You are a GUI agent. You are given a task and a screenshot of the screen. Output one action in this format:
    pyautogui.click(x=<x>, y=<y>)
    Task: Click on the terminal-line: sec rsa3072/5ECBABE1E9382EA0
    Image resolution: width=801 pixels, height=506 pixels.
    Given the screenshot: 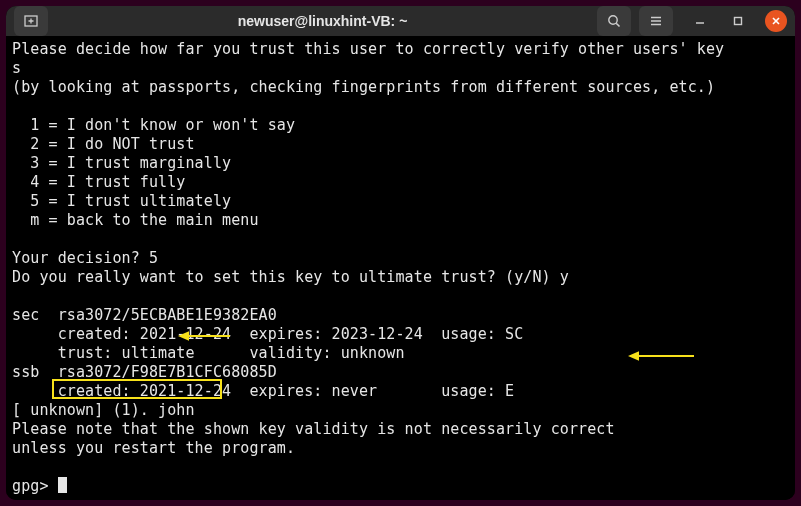 What is the action you would take?
    pyautogui.click(x=400, y=316)
    